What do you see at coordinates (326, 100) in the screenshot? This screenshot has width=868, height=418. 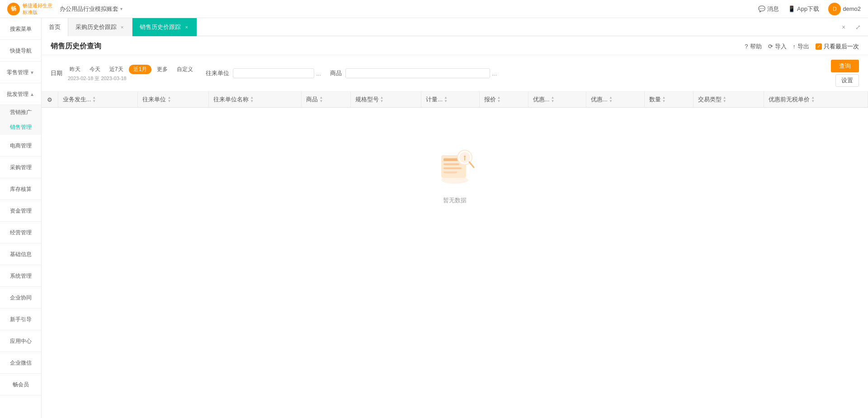 I see `table-header-goods: 商品 ▲▼` at bounding box center [326, 100].